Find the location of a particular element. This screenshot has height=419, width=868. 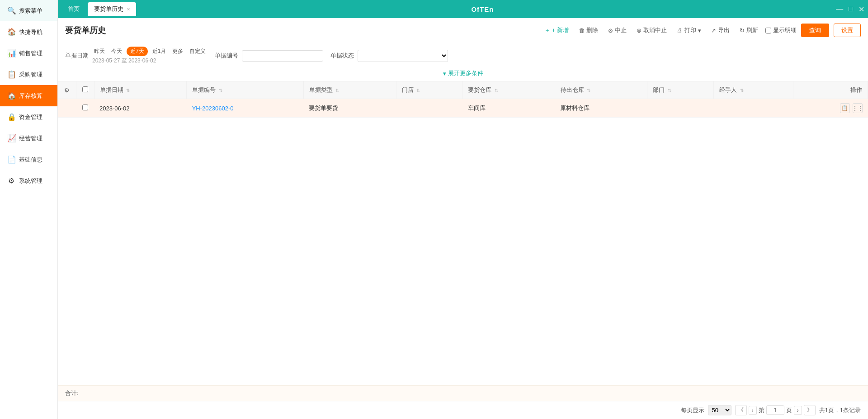

sort-icon-req-warehouse: ⇅ is located at coordinates (496, 90).